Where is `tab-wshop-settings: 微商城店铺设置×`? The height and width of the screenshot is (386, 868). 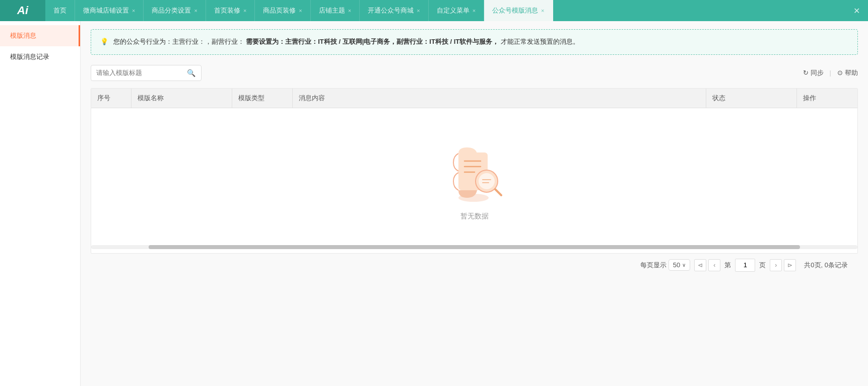
tab-wshop-settings: 微商城店铺设置× is located at coordinates (109, 11).